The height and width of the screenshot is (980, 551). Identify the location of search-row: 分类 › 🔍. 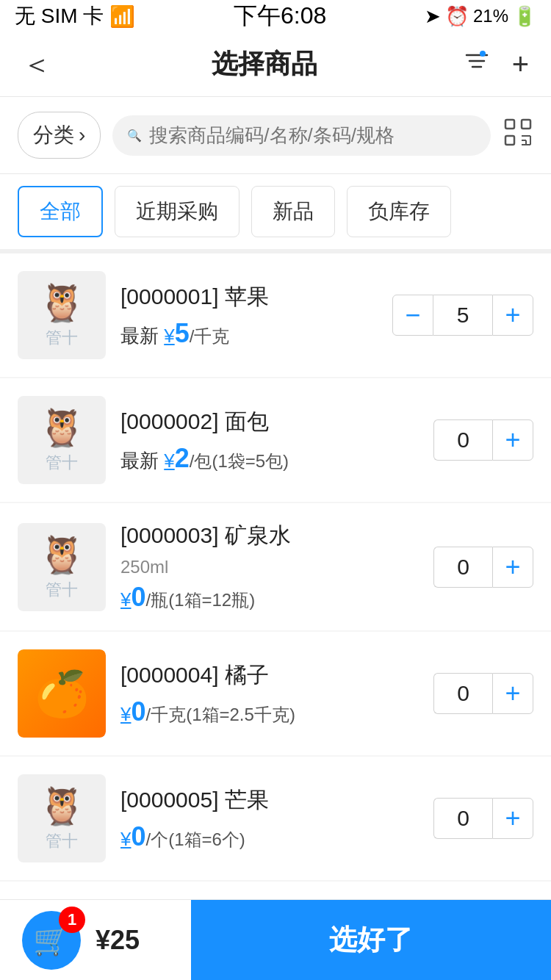
(276, 135).